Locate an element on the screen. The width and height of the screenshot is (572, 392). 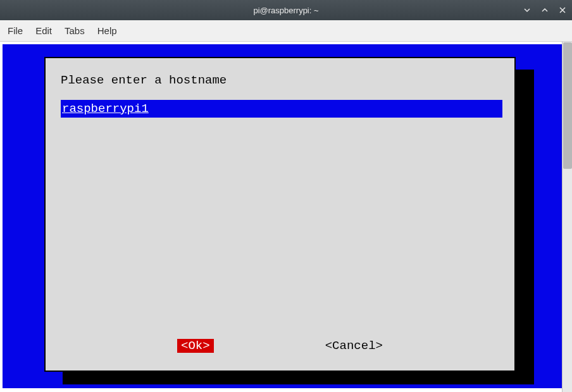
maximize-icon is located at coordinates (545, 10).